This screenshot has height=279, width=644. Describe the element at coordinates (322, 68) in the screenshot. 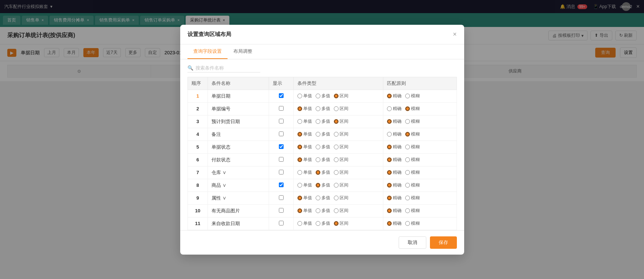

I see `search-box-area: 🔍` at that location.